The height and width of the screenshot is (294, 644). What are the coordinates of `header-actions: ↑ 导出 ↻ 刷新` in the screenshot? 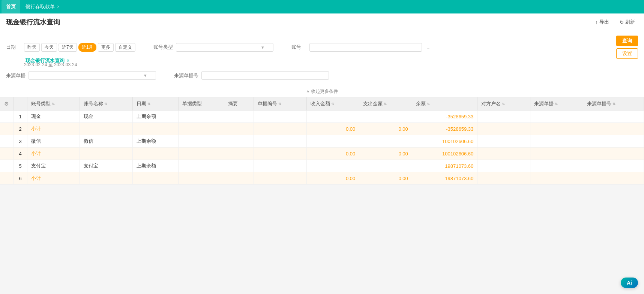 It's located at (615, 22).